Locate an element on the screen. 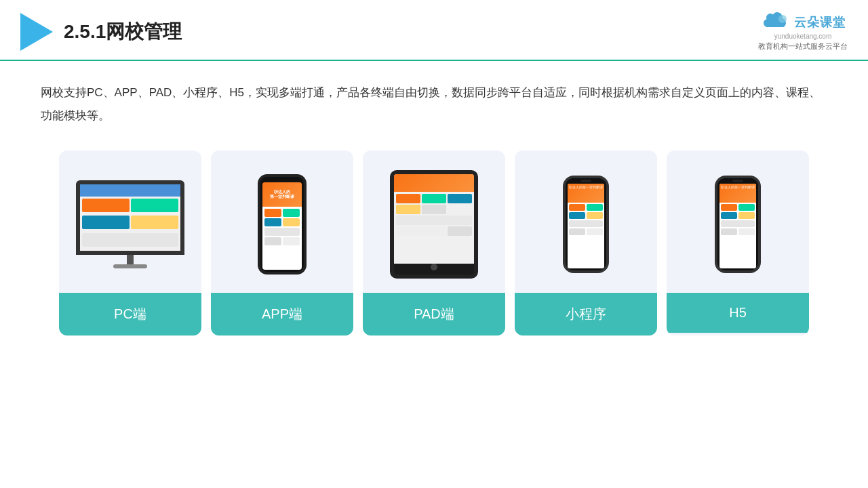 The image size is (868, 488). card-pc-label: PC端 is located at coordinates (130, 314).